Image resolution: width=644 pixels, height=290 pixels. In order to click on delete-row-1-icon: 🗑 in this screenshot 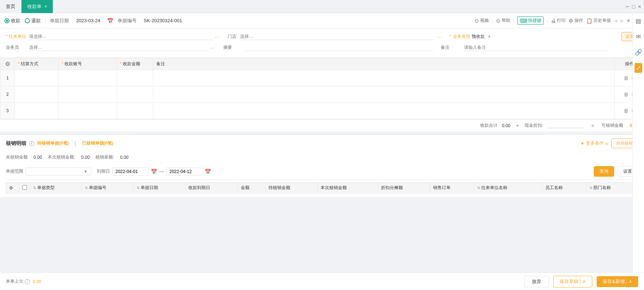, I will do `click(626, 78)`.